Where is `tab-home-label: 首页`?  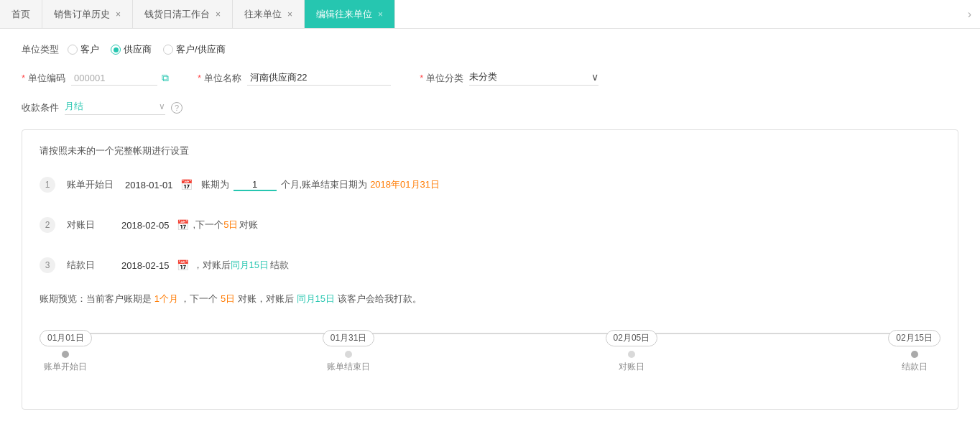 tab-home-label: 首页 is located at coordinates (21, 14).